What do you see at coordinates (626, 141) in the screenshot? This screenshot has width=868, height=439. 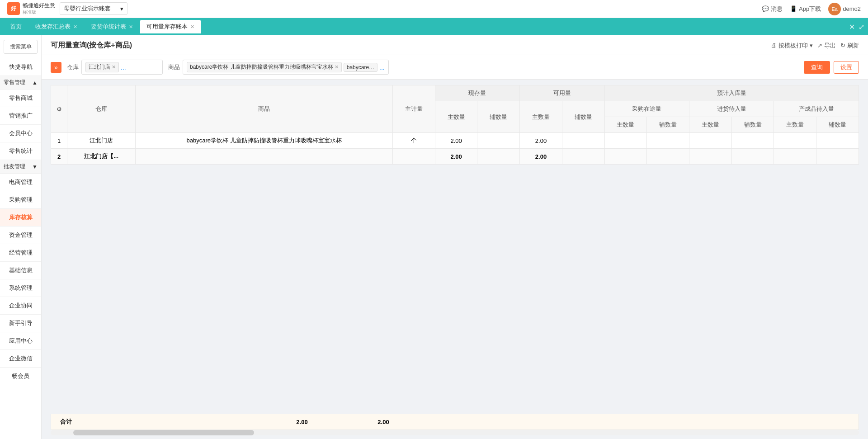 I see `cell-p-transit-main` at bounding box center [626, 141].